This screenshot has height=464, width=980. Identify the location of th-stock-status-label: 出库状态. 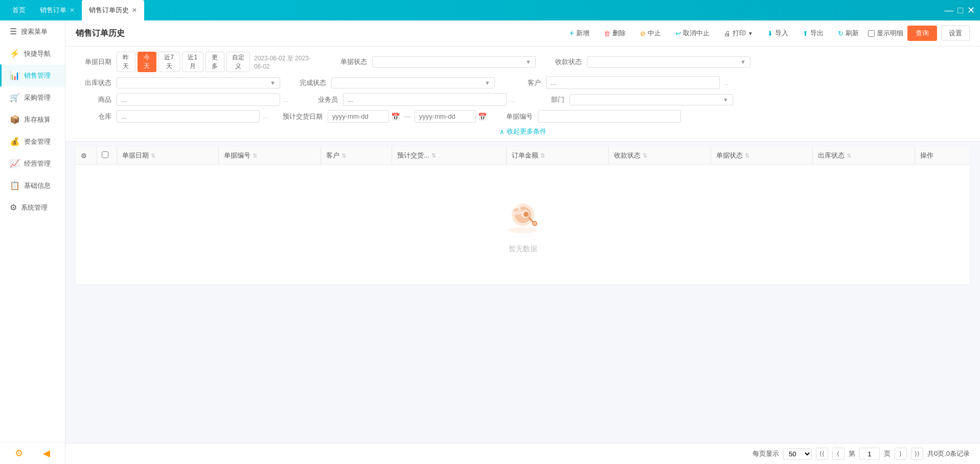
(831, 156).